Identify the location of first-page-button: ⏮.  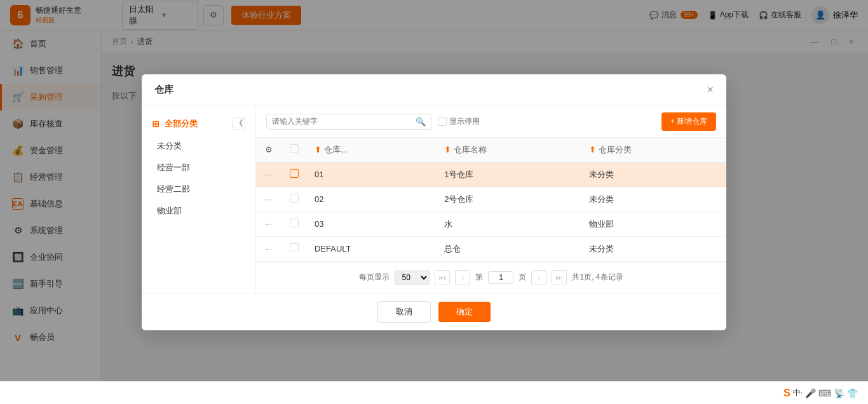
(442, 278).